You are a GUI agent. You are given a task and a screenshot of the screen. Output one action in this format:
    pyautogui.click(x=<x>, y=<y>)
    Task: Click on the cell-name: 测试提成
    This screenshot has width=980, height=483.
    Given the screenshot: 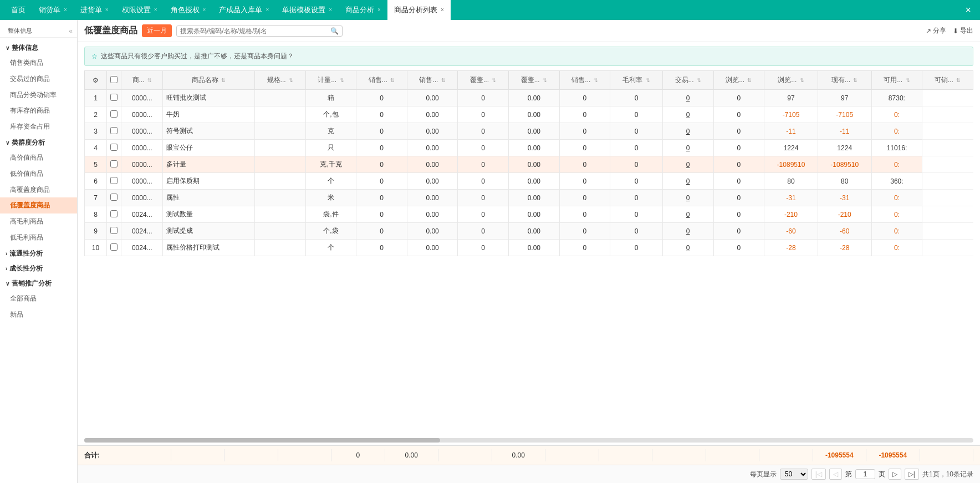 What is the action you would take?
    pyautogui.click(x=209, y=231)
    